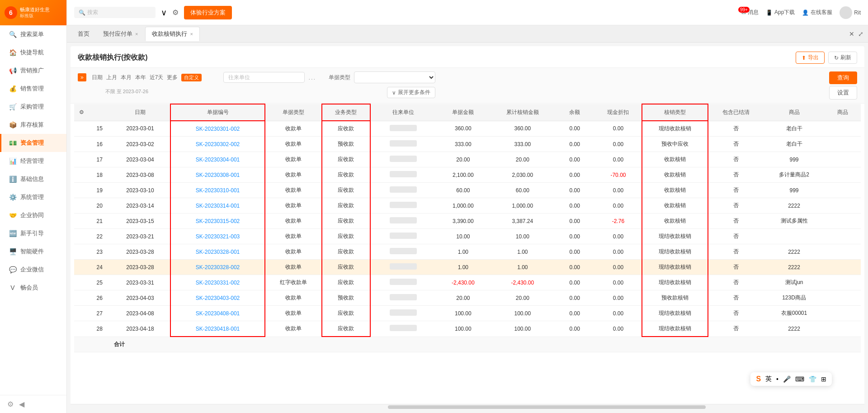 This screenshot has height=413, width=868. I want to click on table-row: 22 2023-03-21 SK-20230321-003 收款单 应收款 10…, so click(467, 237).